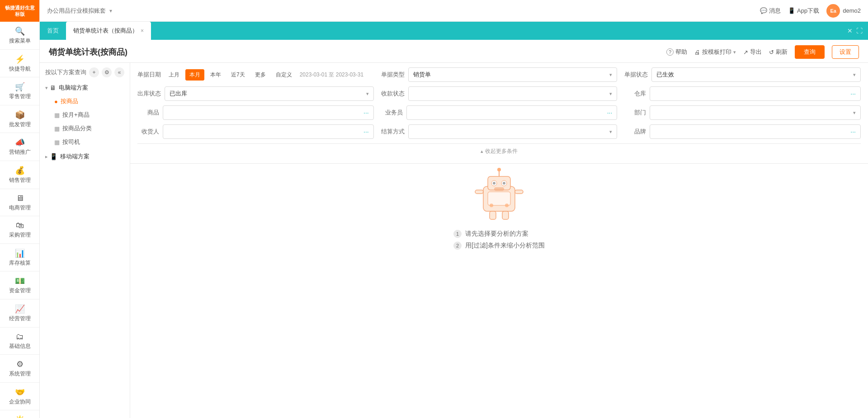 This screenshot has width=868, height=418. I want to click on settle-label: 结算方式, so click(395, 132).